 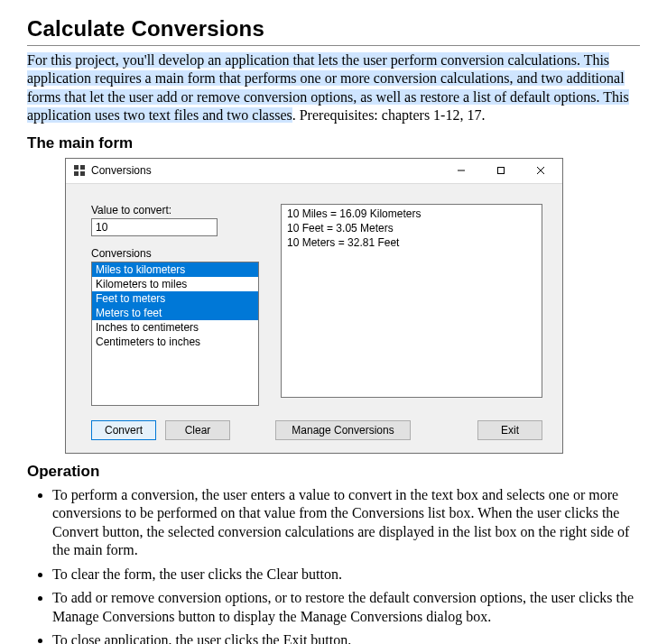 What do you see at coordinates (175, 334) in the screenshot?
I see `conversions-listbox: Miles to kilometersKilometers to milesFe…` at bounding box center [175, 334].